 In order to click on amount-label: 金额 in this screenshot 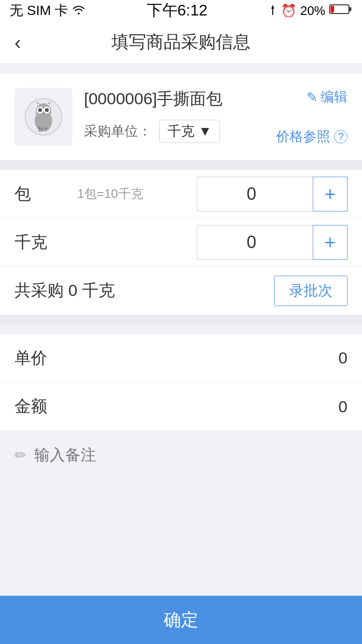, I will do `click(31, 406)`.